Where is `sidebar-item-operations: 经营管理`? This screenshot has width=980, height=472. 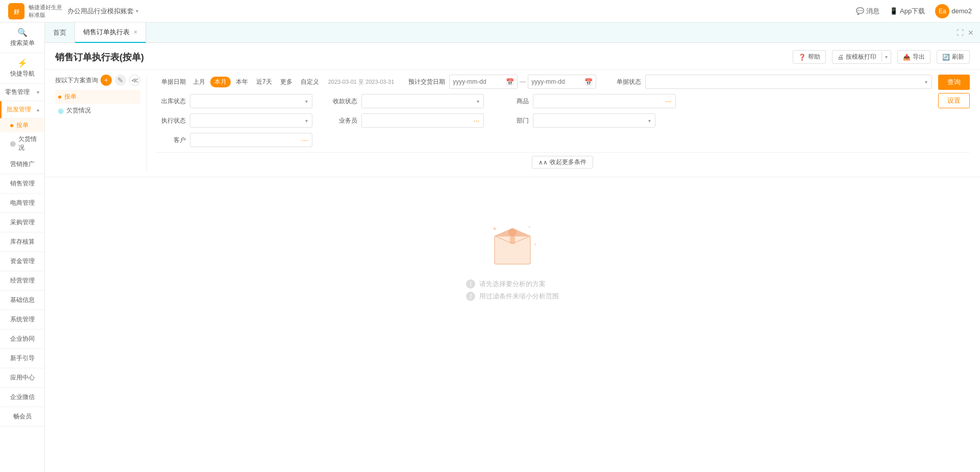
sidebar-item-operations: 经营管理 is located at coordinates (22, 281).